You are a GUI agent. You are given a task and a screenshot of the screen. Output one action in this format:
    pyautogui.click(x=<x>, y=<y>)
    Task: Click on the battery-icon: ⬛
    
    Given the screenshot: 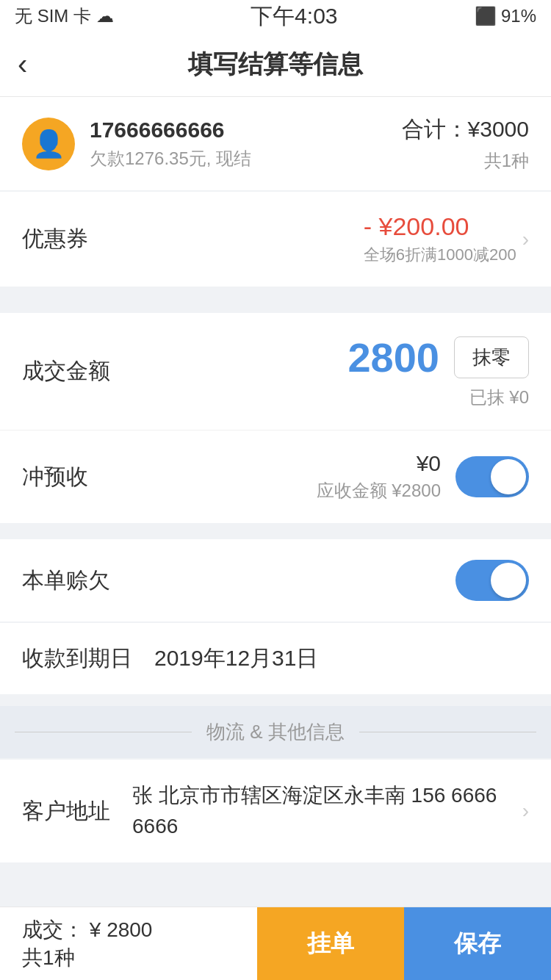 What is the action you would take?
    pyautogui.click(x=486, y=16)
    